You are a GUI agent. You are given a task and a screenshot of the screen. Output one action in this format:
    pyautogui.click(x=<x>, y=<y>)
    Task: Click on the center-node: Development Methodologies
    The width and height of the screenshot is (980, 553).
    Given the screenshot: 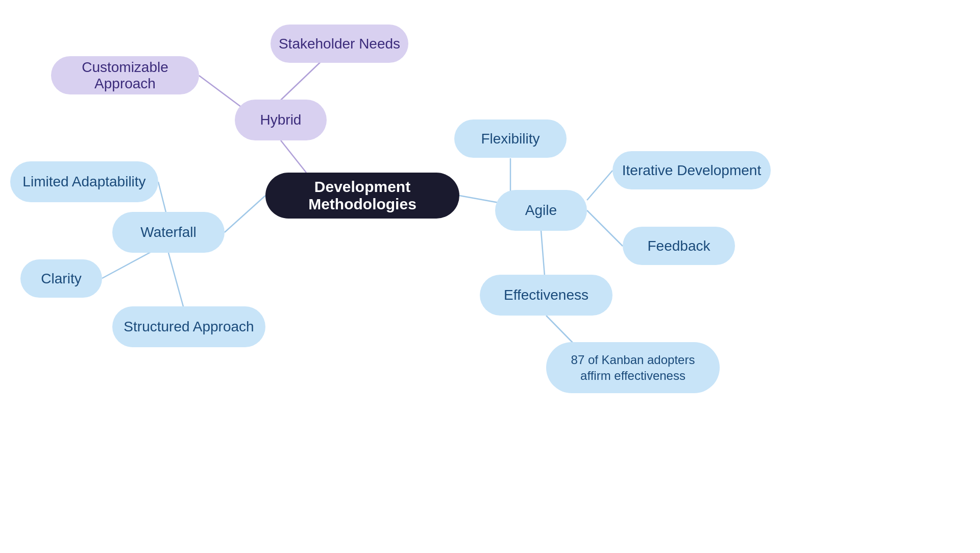 What is the action you would take?
    pyautogui.click(x=362, y=196)
    